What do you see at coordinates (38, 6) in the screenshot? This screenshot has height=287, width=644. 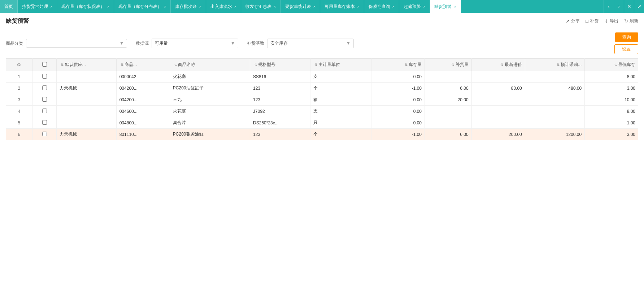 I see `tab-picking: 拣货异常处理 ×` at bounding box center [38, 6].